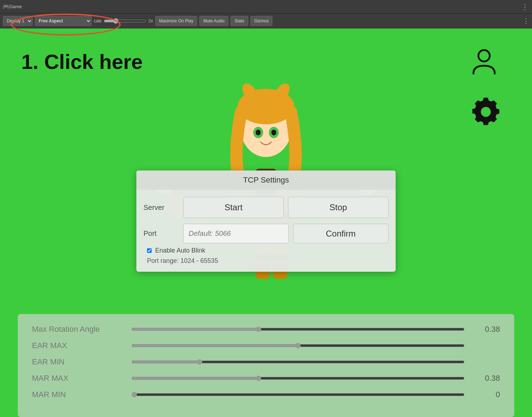 The height and width of the screenshot is (417, 532). Describe the element at coordinates (239, 21) in the screenshot. I see `stats-btn: Stats` at that location.